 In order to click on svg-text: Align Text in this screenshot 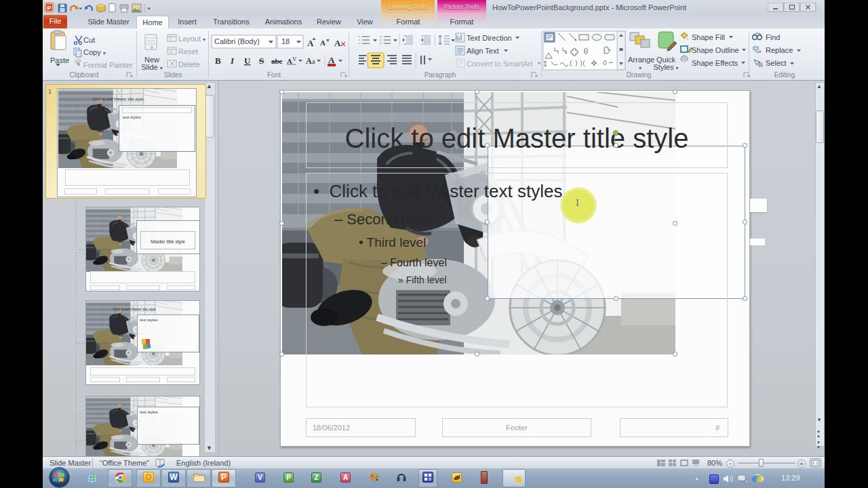, I will do `click(483, 51)`.